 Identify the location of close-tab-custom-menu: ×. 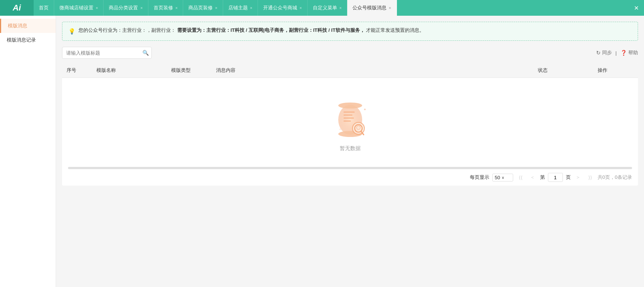
(341, 8).